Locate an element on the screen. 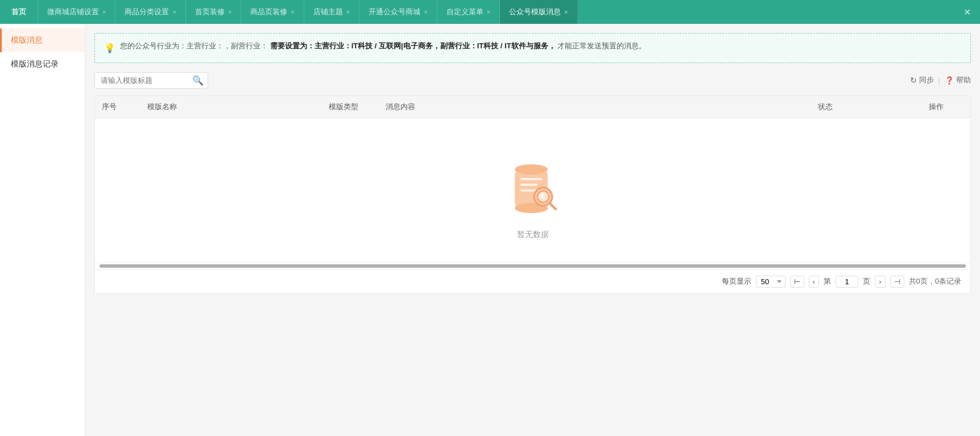 The width and height of the screenshot is (980, 436). nav-tab-home-label: 首页 is located at coordinates (19, 12).